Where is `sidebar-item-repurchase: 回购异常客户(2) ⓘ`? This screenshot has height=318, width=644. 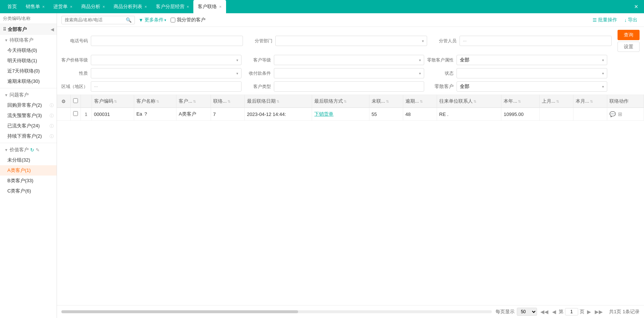
sidebar-item-repurchase: 回购异常客户(2) ⓘ is located at coordinates (28, 105).